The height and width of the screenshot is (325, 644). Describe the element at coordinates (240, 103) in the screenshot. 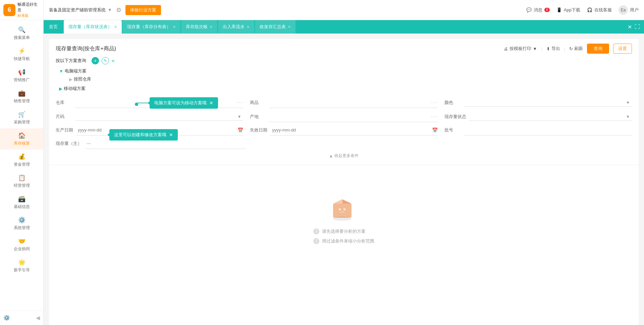

I see `warehouse-dots-icon: ···` at that location.